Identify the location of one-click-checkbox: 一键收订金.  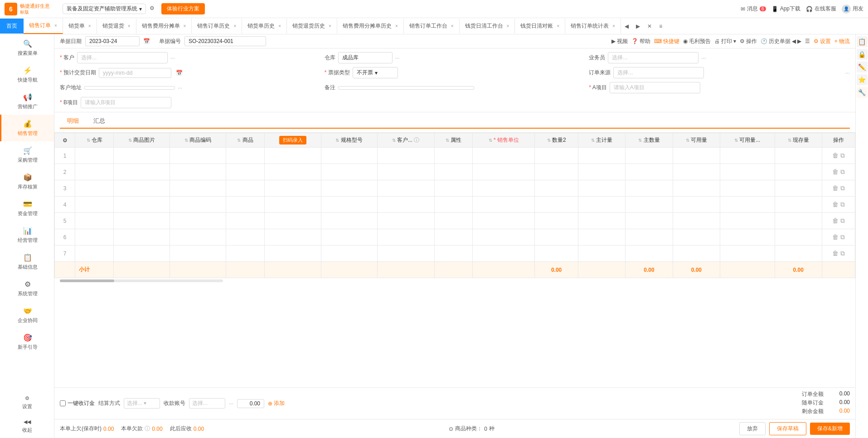
(77, 403).